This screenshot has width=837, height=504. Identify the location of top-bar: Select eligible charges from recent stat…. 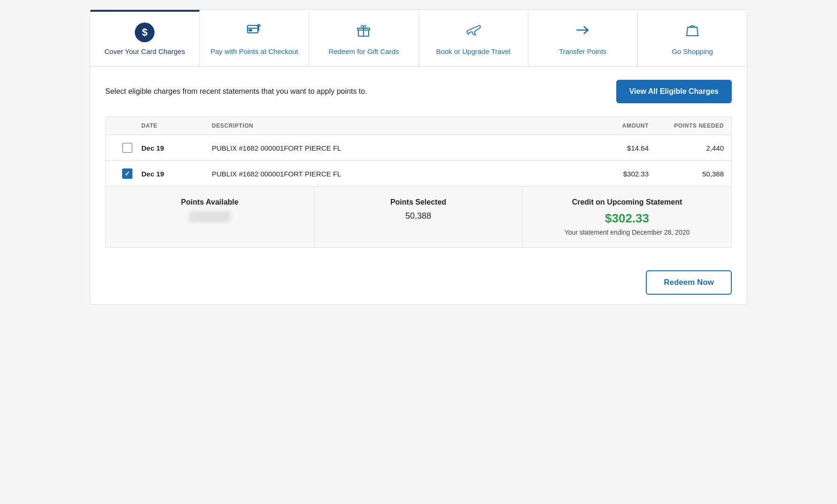
(418, 92).